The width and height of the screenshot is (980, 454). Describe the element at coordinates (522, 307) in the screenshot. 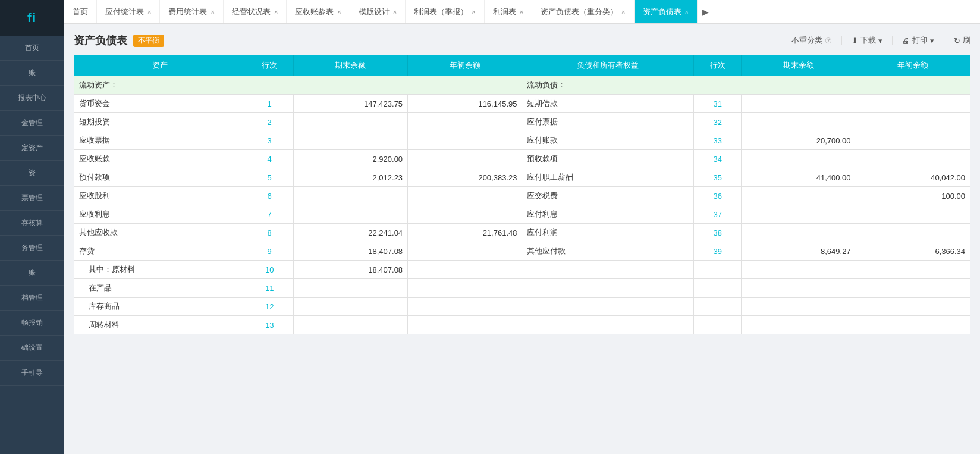

I see `table-row: 库存商品 12` at that location.